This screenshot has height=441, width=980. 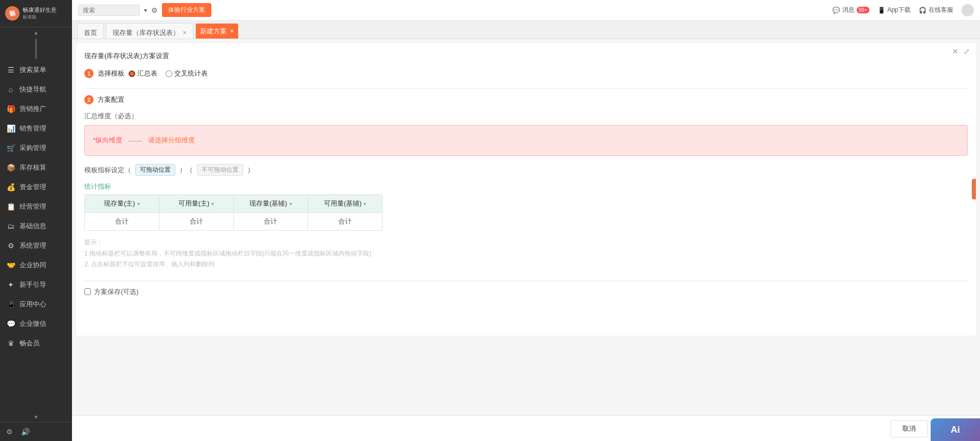 I want to click on sidebar-item-label: 应用中心, so click(x=33, y=304).